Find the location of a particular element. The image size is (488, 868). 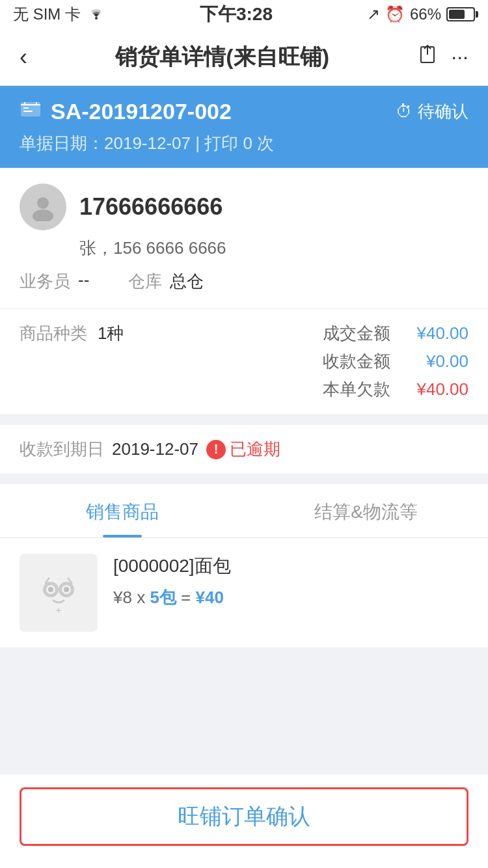

status-right: ↗ ⏰ 66% is located at coordinates (421, 14).